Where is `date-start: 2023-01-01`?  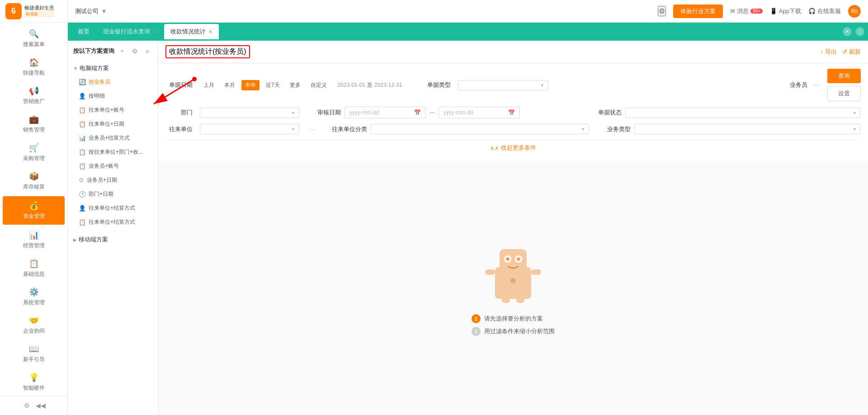
date-start: 2023-01-01 is located at coordinates (352, 85).